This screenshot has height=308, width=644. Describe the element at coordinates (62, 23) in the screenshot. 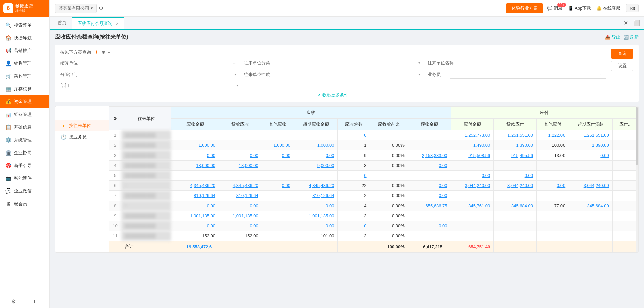

I see `tab-home: 首页` at that location.